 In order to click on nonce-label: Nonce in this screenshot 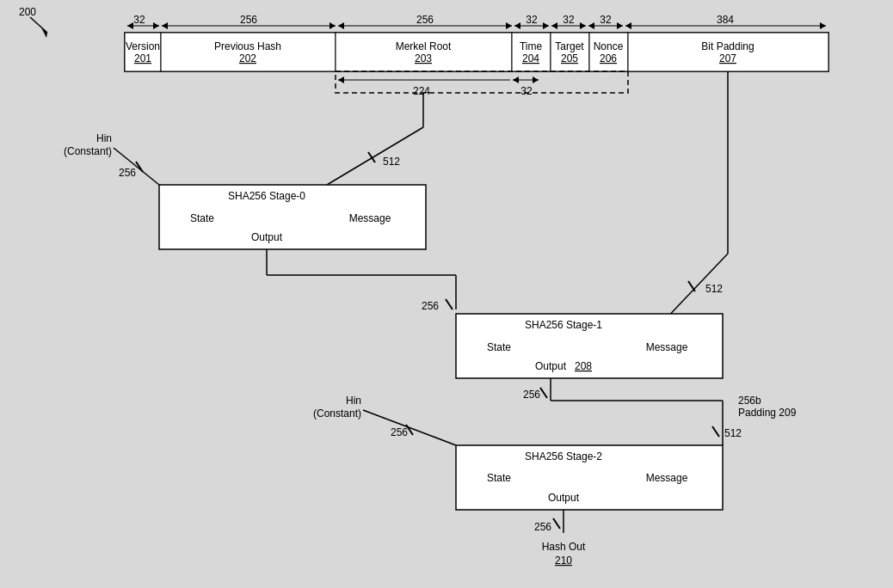, I will do `click(609, 46)`.